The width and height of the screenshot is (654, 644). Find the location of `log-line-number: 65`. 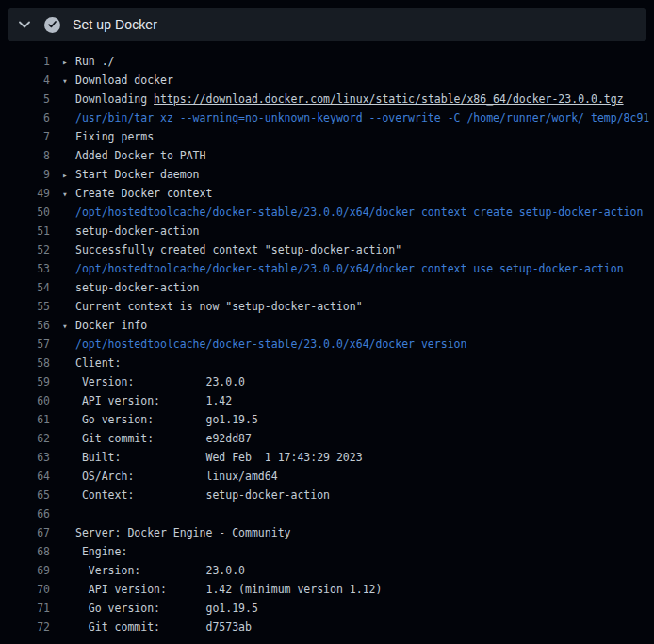

log-line-number: 65 is located at coordinates (25, 495).